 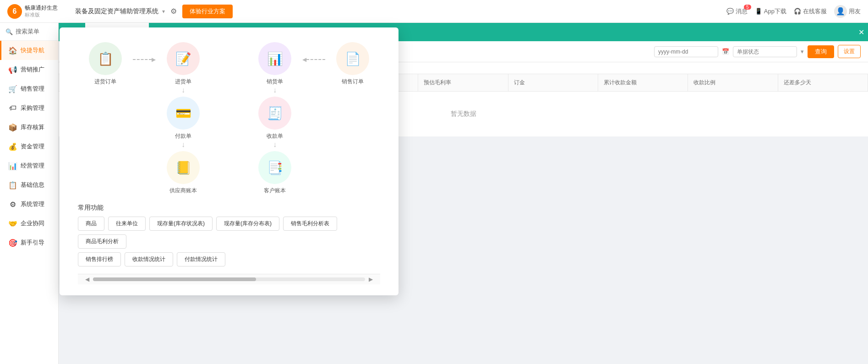 What do you see at coordinates (275, 59) in the screenshot?
I see `sales-icon: 📊` at bounding box center [275, 59].